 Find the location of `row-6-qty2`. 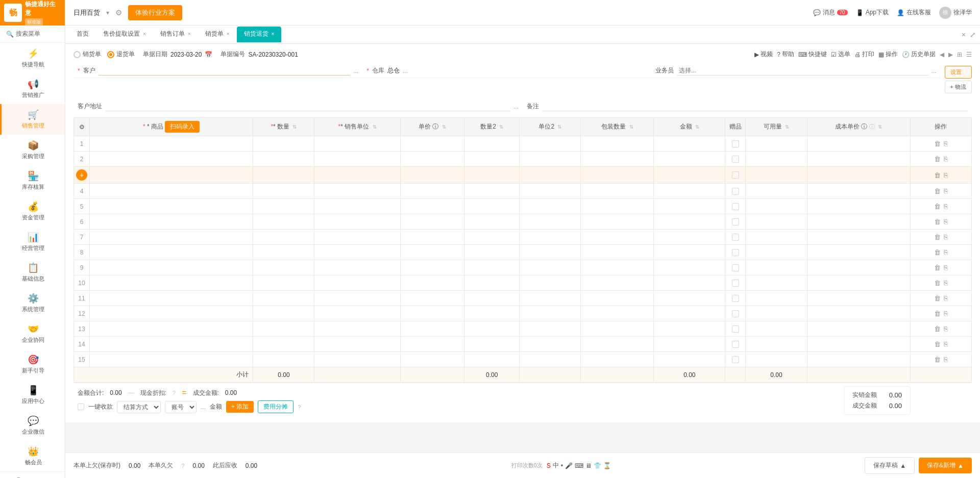

row-6-qty2 is located at coordinates (492, 222).